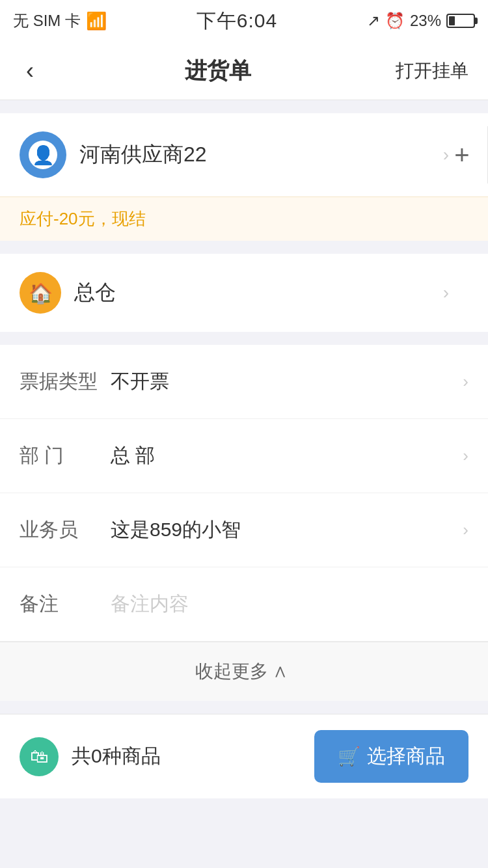  Describe the element at coordinates (392, 756) in the screenshot. I see `select-product-button: 🛒 选择商品` at that location.